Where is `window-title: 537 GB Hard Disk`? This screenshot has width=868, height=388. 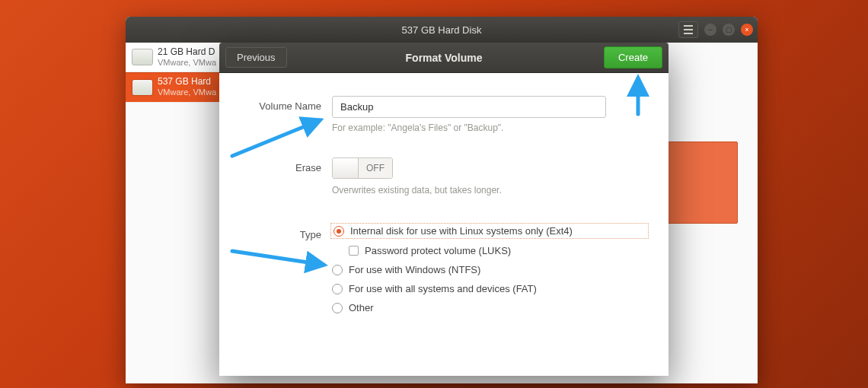
window-title: 537 GB Hard Disk is located at coordinates (442, 30).